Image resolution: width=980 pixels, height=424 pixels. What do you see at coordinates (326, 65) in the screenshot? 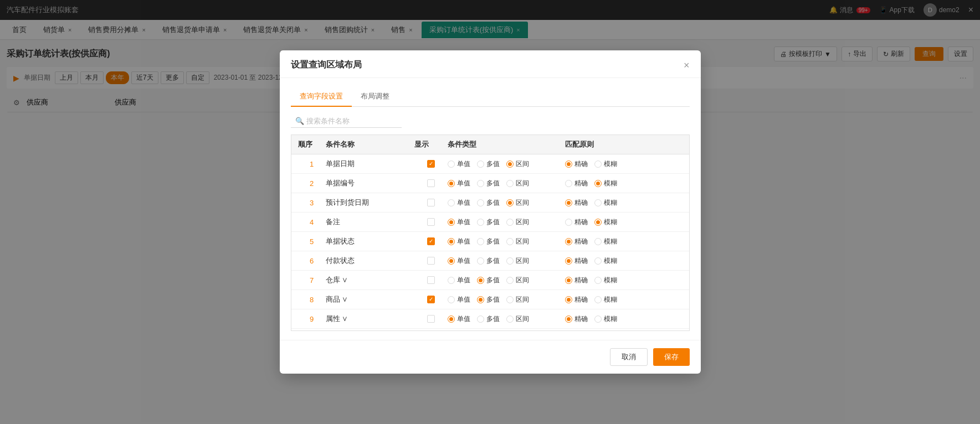
I see `modal-title: 设置查询区域布局` at bounding box center [326, 65].